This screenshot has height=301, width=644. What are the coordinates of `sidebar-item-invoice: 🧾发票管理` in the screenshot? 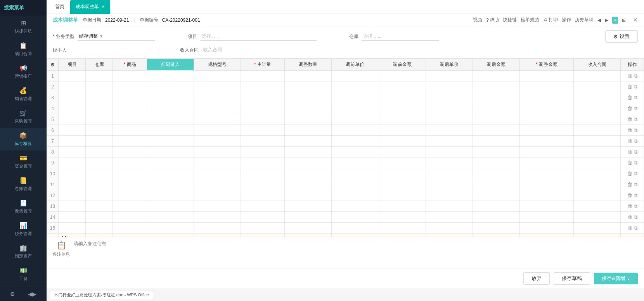 It's located at (23, 207).